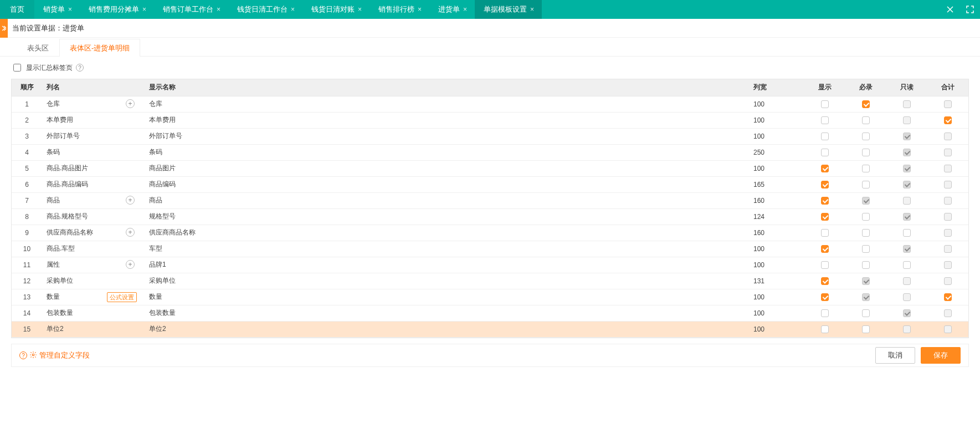 Image resolution: width=980 pixels, height=428 pixels. What do you see at coordinates (452, 9) in the screenshot?
I see `tab-进货单: 进货单×` at bounding box center [452, 9].